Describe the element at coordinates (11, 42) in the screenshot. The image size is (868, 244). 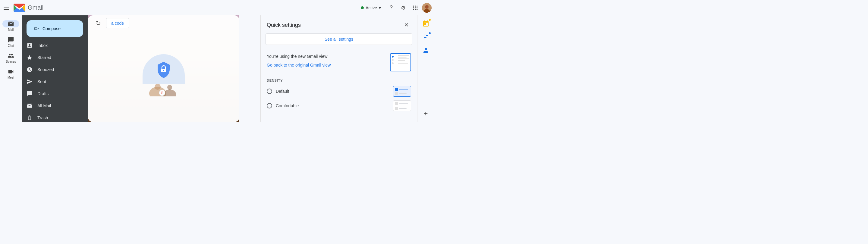
I see `sidebar-item-chat: Chat` at that location.